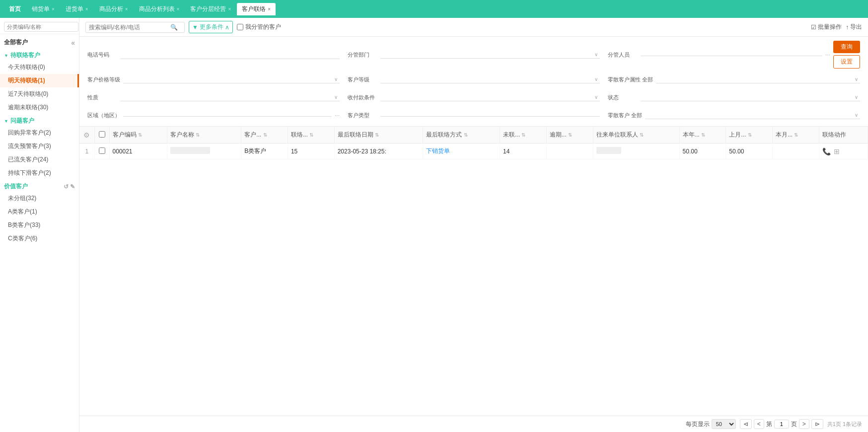 This screenshot has height=432, width=868. Describe the element at coordinates (746, 424) in the screenshot. I see `first-page-btn: ⊲` at that location.